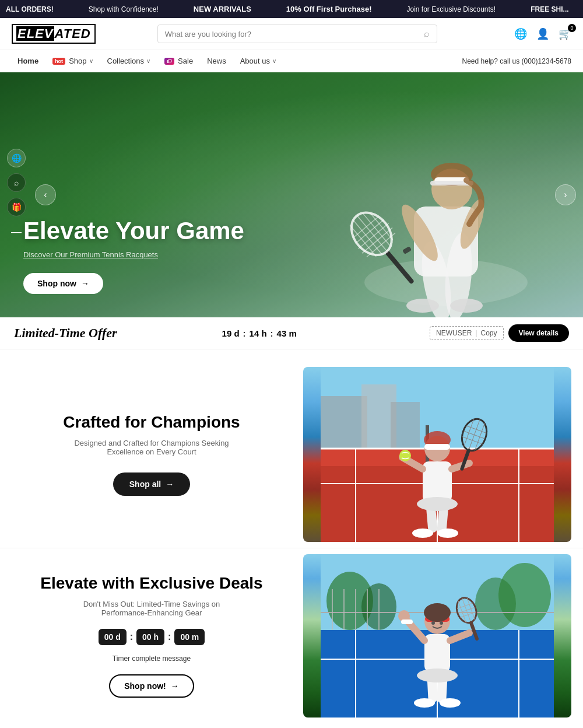 The width and height of the screenshot is (583, 728). I want to click on coupon-code-text: NEWUSER, so click(454, 333).